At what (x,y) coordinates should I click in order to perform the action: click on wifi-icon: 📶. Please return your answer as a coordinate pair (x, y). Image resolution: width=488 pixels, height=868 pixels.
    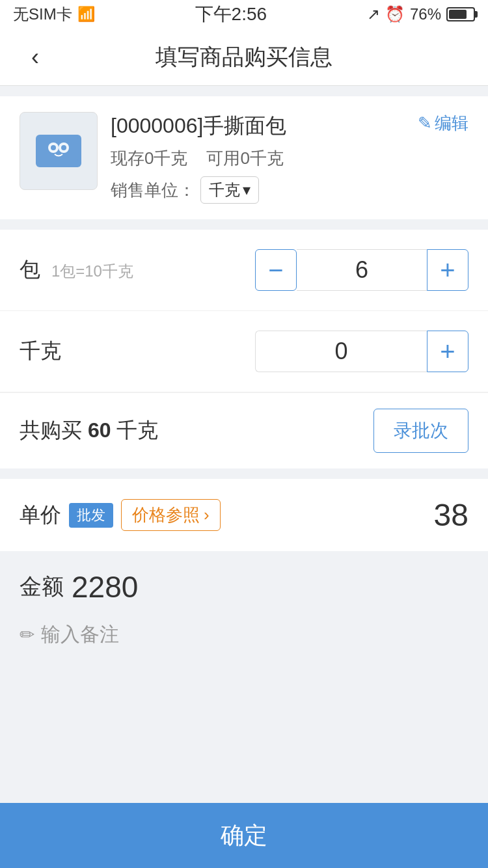
    Looking at the image, I should click on (86, 14).